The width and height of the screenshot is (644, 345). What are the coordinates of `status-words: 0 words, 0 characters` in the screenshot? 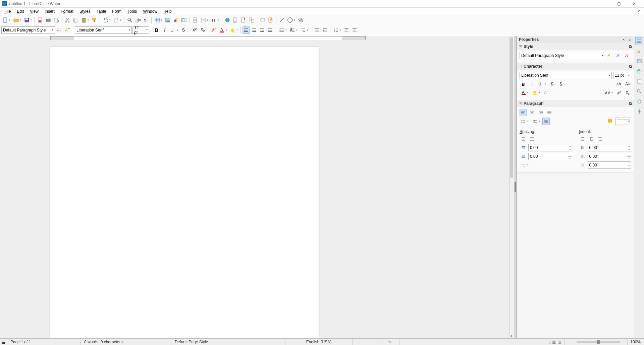 It's located at (126, 342).